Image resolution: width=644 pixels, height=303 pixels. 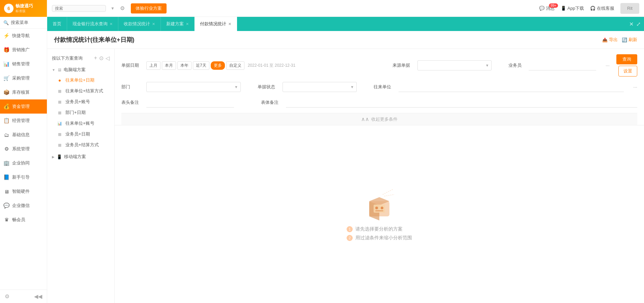 I want to click on query-button: 查询, so click(x=627, y=59).